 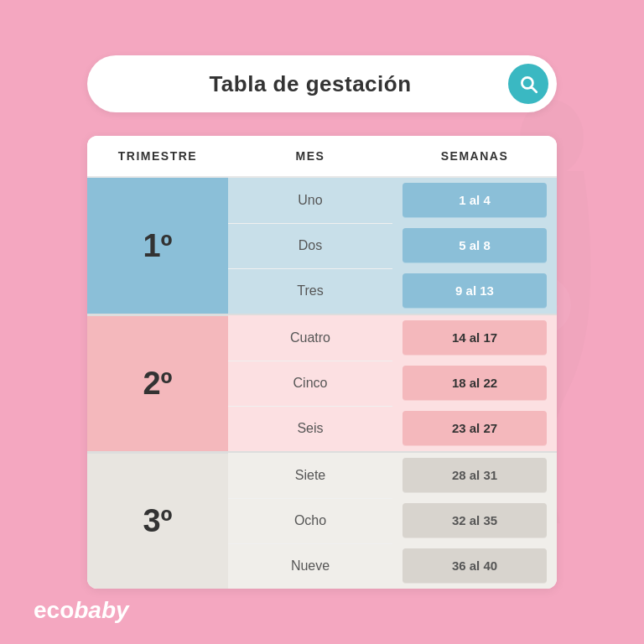 What do you see at coordinates (475, 246) in the screenshot?
I see `week-5-8-cell: 5 al 8` at bounding box center [475, 246].